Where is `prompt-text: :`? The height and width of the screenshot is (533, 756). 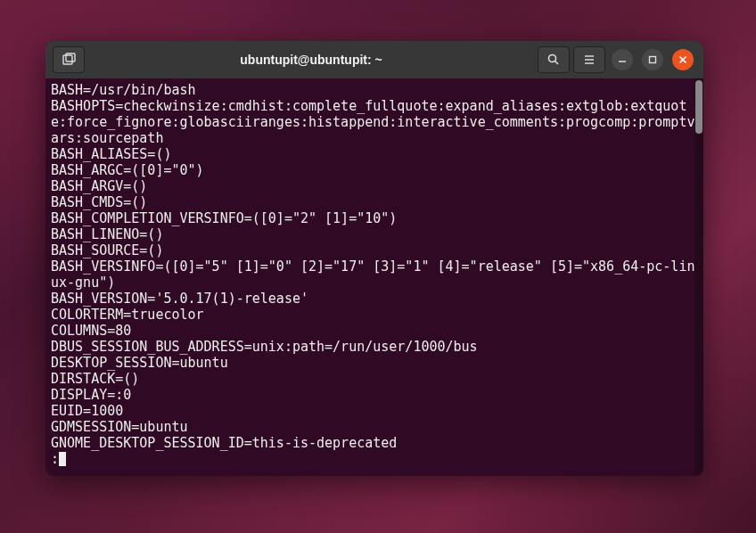 prompt-text: : is located at coordinates (55, 459).